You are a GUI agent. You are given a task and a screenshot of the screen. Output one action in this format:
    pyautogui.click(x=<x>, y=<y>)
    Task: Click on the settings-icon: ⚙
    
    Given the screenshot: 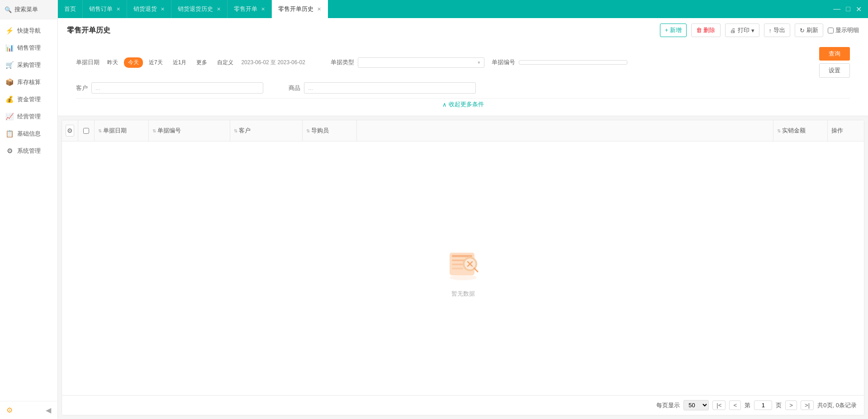 What is the action you would take?
    pyautogui.click(x=9, y=410)
    